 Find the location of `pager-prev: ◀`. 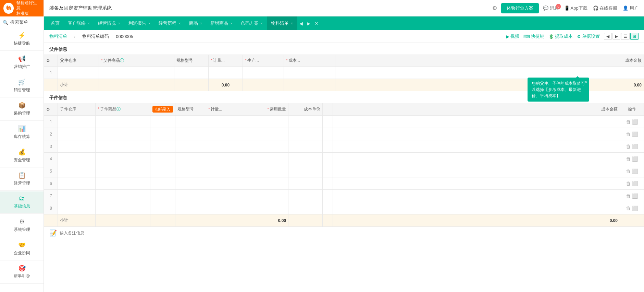

pager-prev: ◀ is located at coordinates (608, 36).